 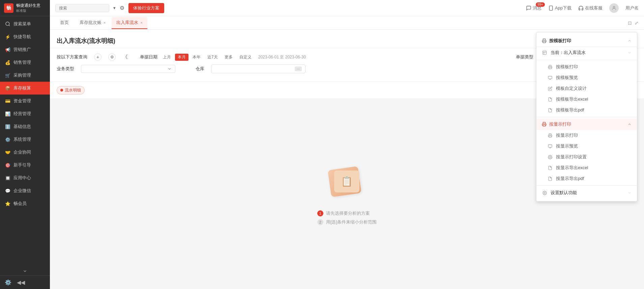 What do you see at coordinates (587, 88) in the screenshot?
I see `dropdown-template-custom: 模板自定义设计` at bounding box center [587, 88].